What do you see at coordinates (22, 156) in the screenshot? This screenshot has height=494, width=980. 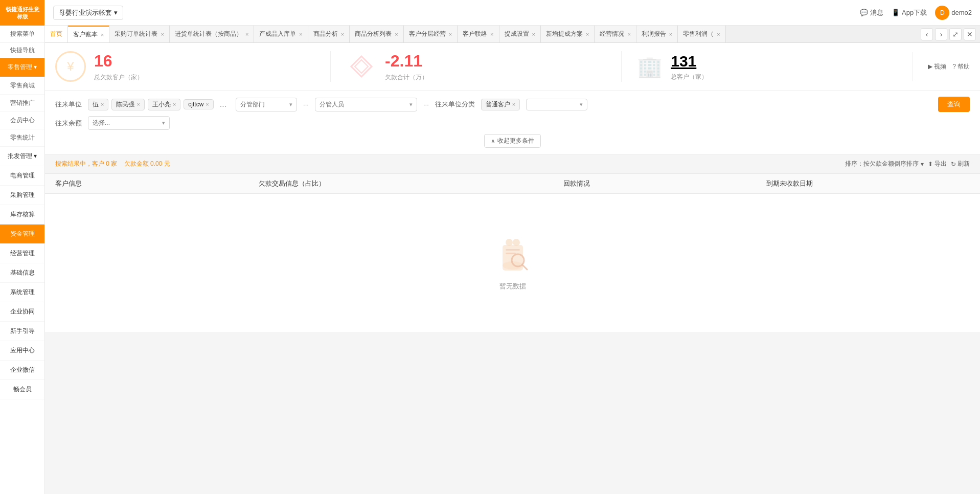 I see `sidebar-item-wholesale-mgmt: 批发管理 ▾` at bounding box center [22, 156].